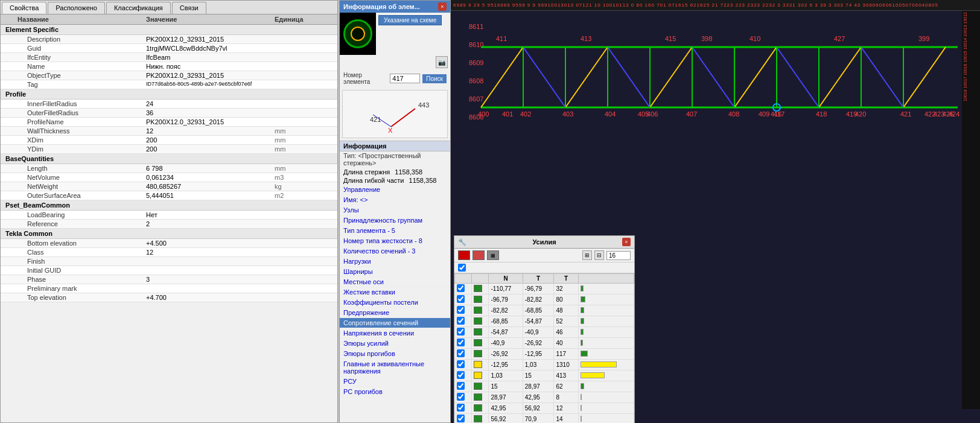 The height and width of the screenshot is (423, 980). Describe the element at coordinates (861, 114) in the screenshot. I see `svg-text: 420` at that location.